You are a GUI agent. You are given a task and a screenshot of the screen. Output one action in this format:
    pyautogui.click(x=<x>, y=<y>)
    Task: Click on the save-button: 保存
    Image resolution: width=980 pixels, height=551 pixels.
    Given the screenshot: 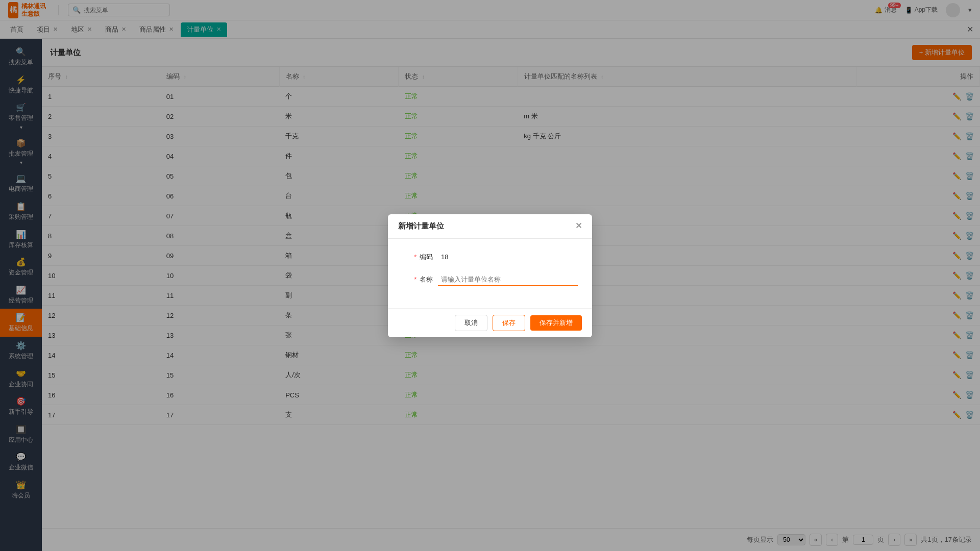 What is the action you would take?
    pyautogui.click(x=509, y=323)
    